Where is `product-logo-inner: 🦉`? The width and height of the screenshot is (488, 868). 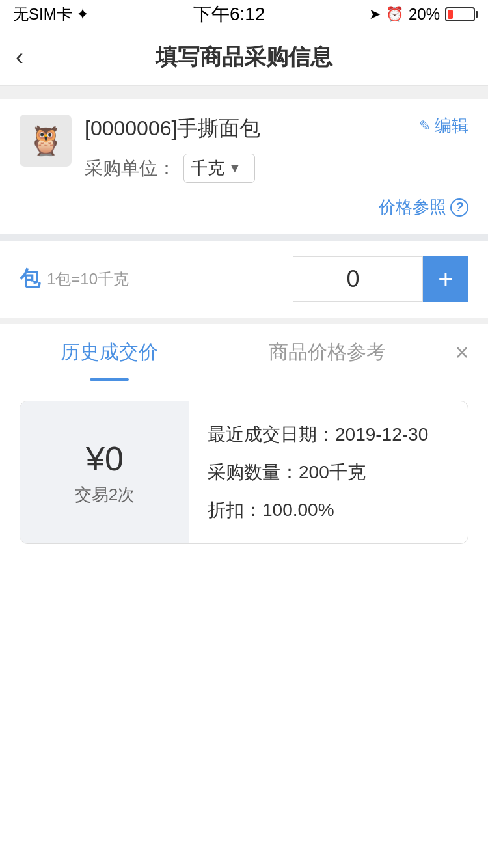
product-logo-inner: 🦉 is located at coordinates (46, 141).